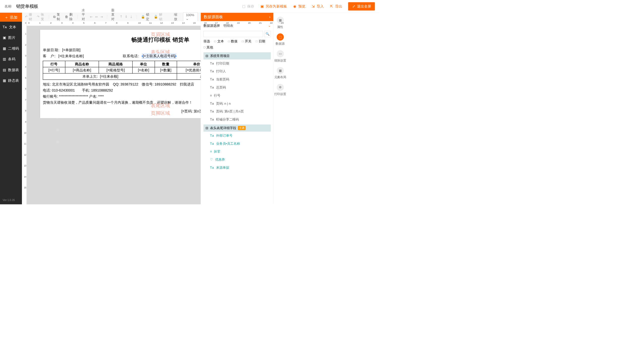 This screenshot has width=644, height=347. What do you see at coordinates (362, 7) in the screenshot?
I see `exit-fullscreen-button: ⤢退出全屏` at bounding box center [362, 7].